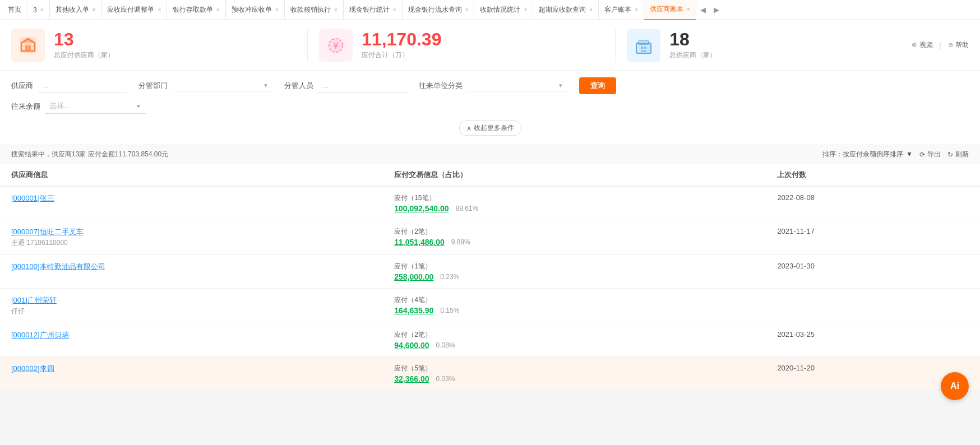  What do you see at coordinates (414, 277) in the screenshot?
I see `payable-amount: 258,000.00` at bounding box center [414, 277].